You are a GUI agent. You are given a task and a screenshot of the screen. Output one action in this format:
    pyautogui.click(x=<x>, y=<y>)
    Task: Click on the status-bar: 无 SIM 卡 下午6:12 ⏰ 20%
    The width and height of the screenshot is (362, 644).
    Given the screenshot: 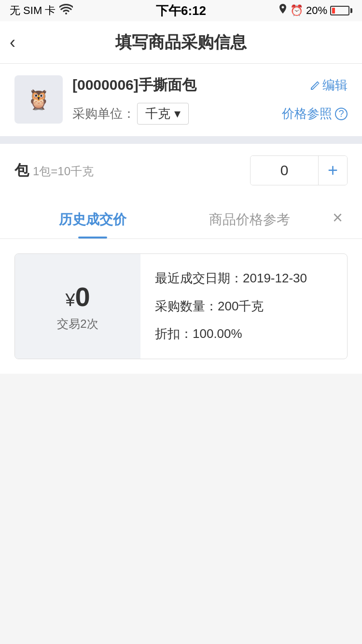 What is the action you would take?
    pyautogui.click(x=181, y=11)
    